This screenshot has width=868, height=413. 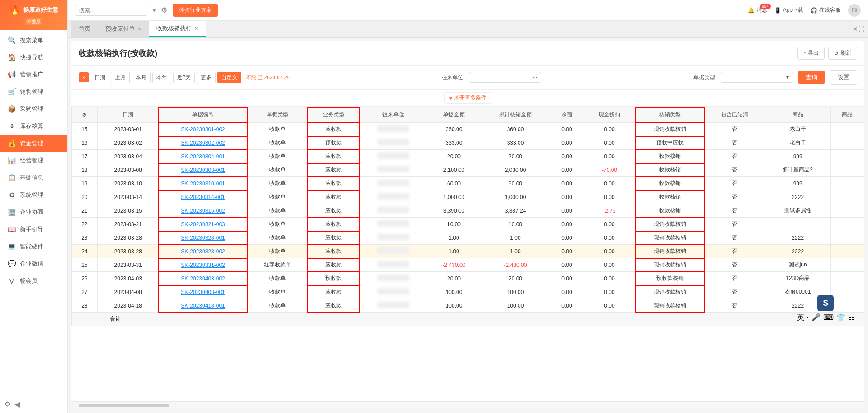 What do you see at coordinates (468, 319) in the screenshot?
I see `total-row: 合计` at bounding box center [468, 319].